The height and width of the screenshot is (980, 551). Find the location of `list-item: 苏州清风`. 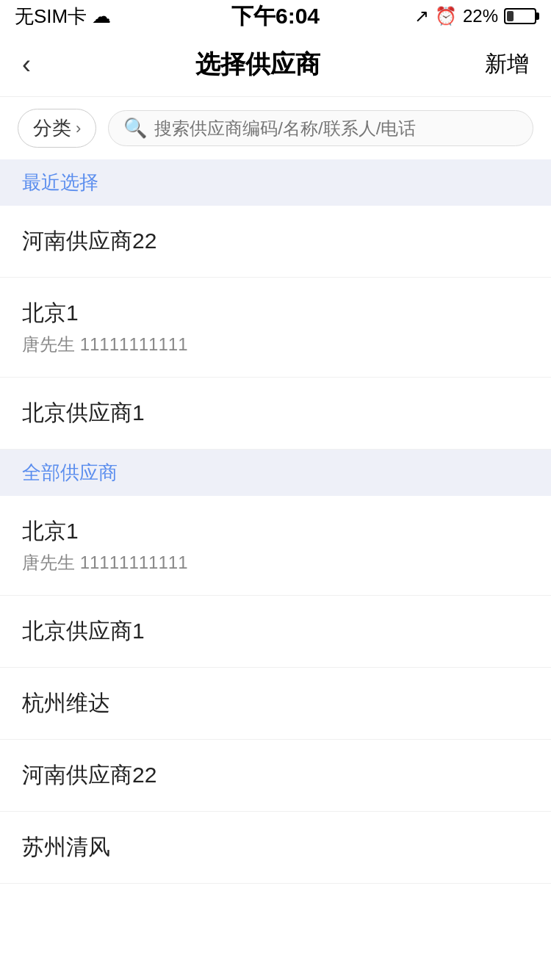

list-item: 苏州清风 is located at coordinates (276, 848).